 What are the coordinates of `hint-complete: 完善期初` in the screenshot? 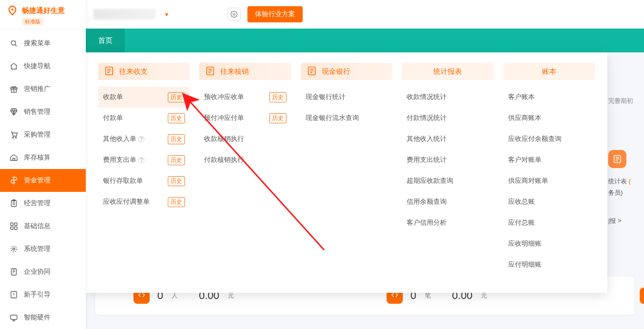 It's located at (626, 101).